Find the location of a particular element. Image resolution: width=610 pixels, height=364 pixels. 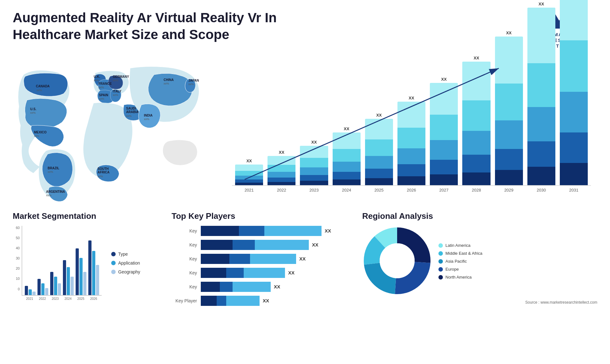

player-bar-container-1: XX is located at coordinates (278, 231).